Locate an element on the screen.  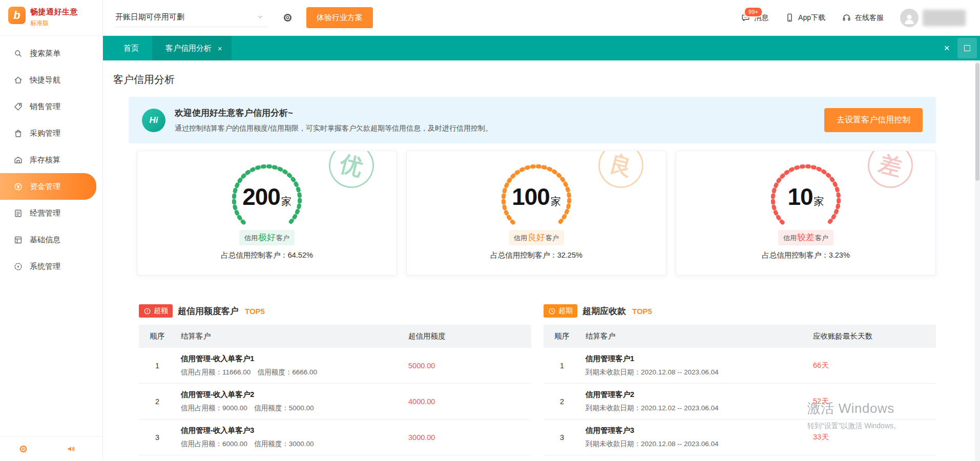
topbar-settings-button is located at coordinates (288, 17).